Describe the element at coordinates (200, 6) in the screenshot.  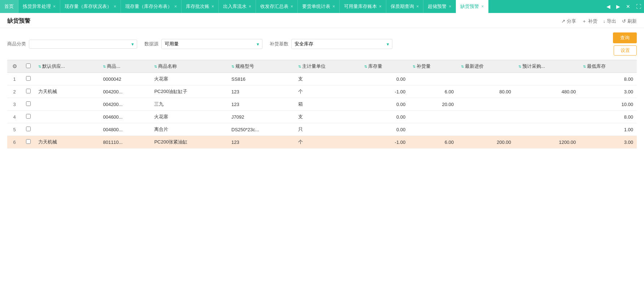
I see `tab-batch-account: 库存批次账 ×` at that location.